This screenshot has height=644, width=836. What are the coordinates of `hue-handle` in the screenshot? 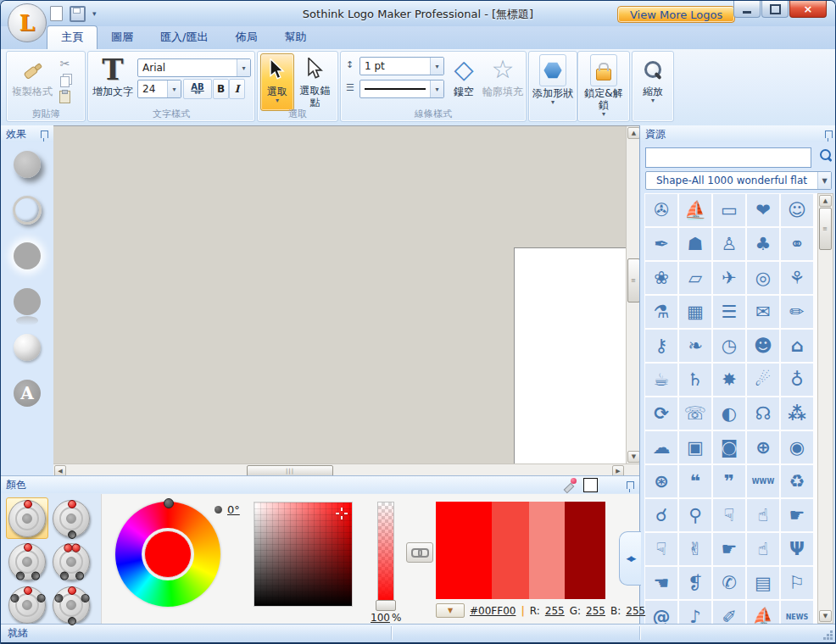 It's located at (169, 503).